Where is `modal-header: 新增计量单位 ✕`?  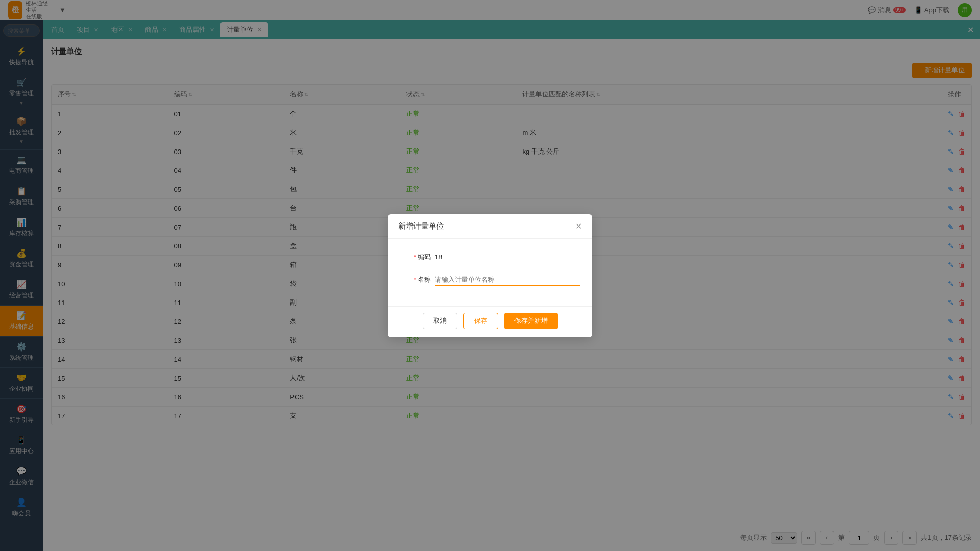
modal-header: 新增计量单位 ✕ is located at coordinates (490, 227).